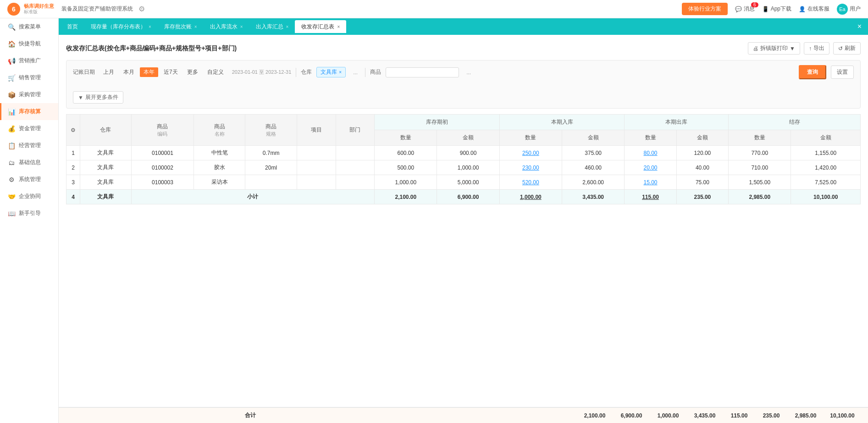 The height and width of the screenshot is (423, 868). What do you see at coordinates (705, 9) in the screenshot?
I see `experience-button: 体验行业方案` at bounding box center [705, 9].